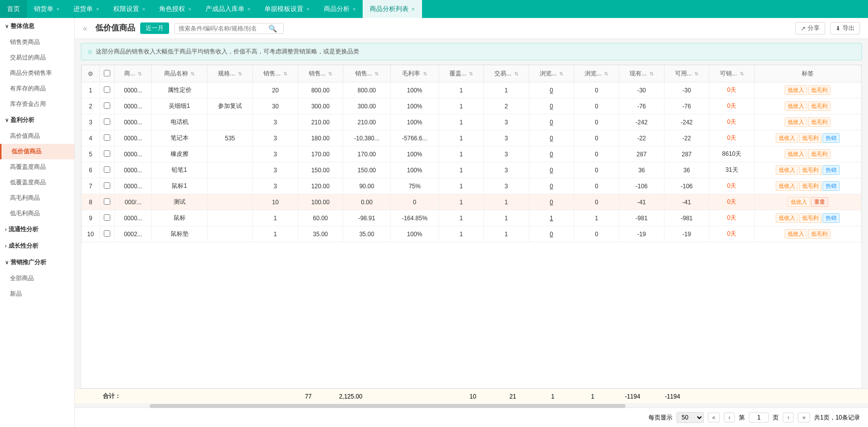 This screenshot has height=427, width=868. Describe the element at coordinates (190, 9) in the screenshot. I see `nav-close-role: ×` at that location.